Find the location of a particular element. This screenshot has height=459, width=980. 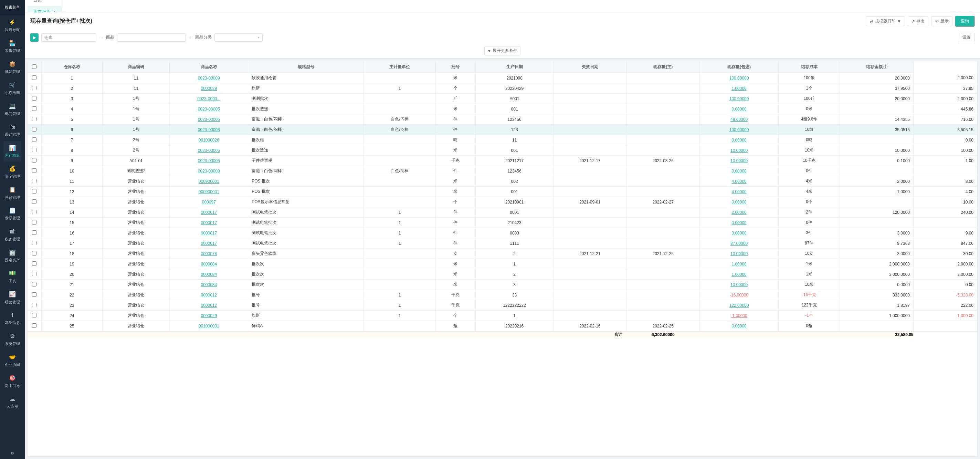

link-cell: 001000026 is located at coordinates (209, 140).